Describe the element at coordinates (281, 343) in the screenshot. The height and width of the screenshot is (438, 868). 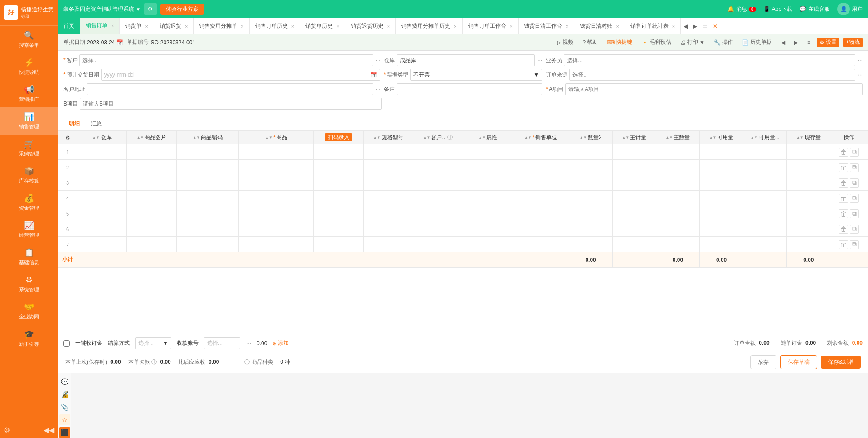
I see `add-payment-btn: ⊕ 添加` at that location.